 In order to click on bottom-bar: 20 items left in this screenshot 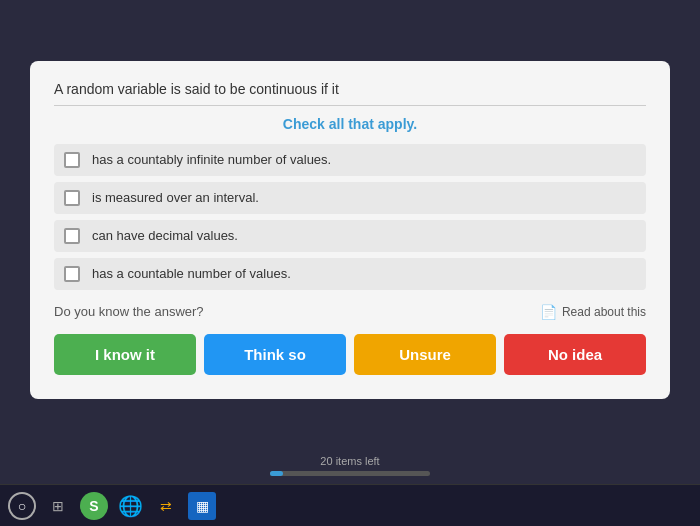, I will do `click(350, 466)`.